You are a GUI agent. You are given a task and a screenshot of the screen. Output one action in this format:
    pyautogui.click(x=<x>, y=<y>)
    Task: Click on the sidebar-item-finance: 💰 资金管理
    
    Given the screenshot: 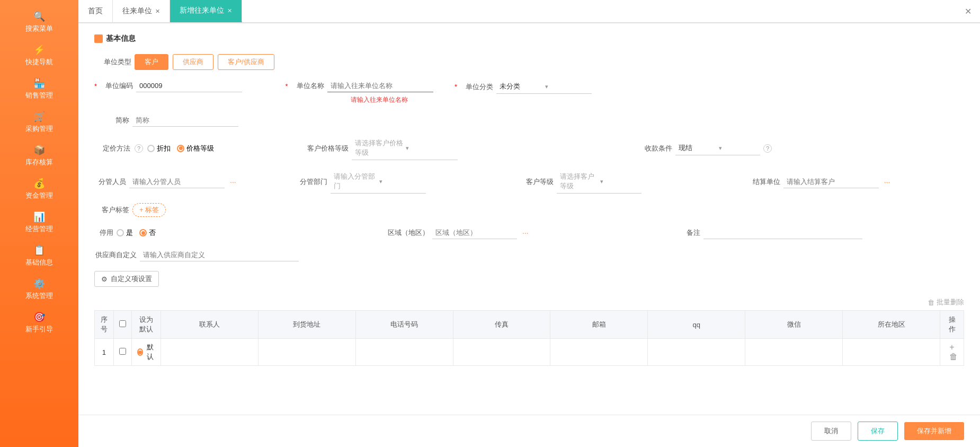 What is the action you would take?
    pyautogui.click(x=39, y=189)
    